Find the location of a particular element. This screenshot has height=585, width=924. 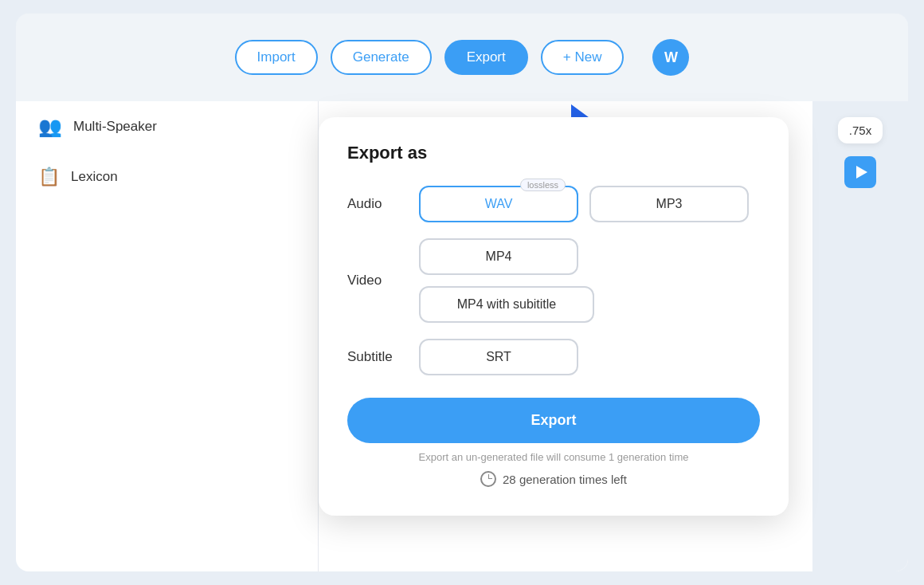

wav-button: lossless WAV is located at coordinates (499, 204).